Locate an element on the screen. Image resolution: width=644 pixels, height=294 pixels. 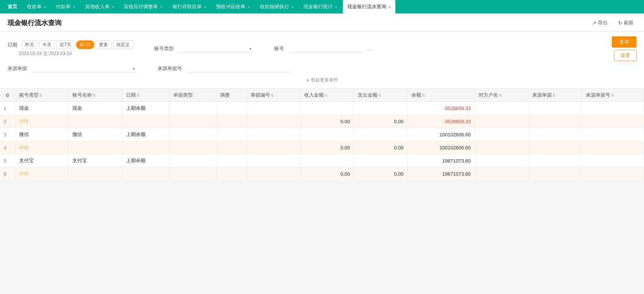
query-button: 查询 is located at coordinates (624, 42).